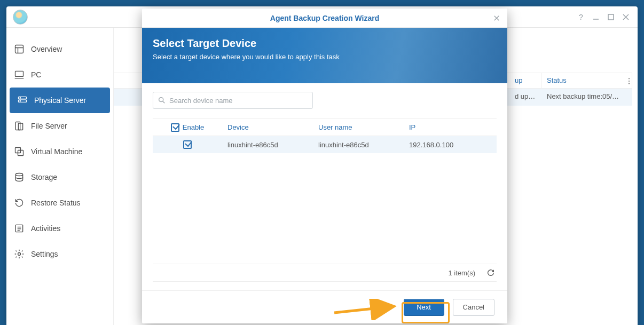 The image size is (644, 325). Describe the element at coordinates (22, 100) in the screenshot. I see `server-icon` at that location.